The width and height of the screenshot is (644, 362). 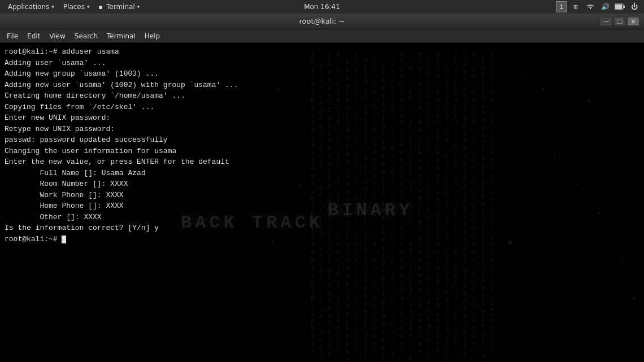 I want to click on minimize-button: ─, so click(x=606, y=21).